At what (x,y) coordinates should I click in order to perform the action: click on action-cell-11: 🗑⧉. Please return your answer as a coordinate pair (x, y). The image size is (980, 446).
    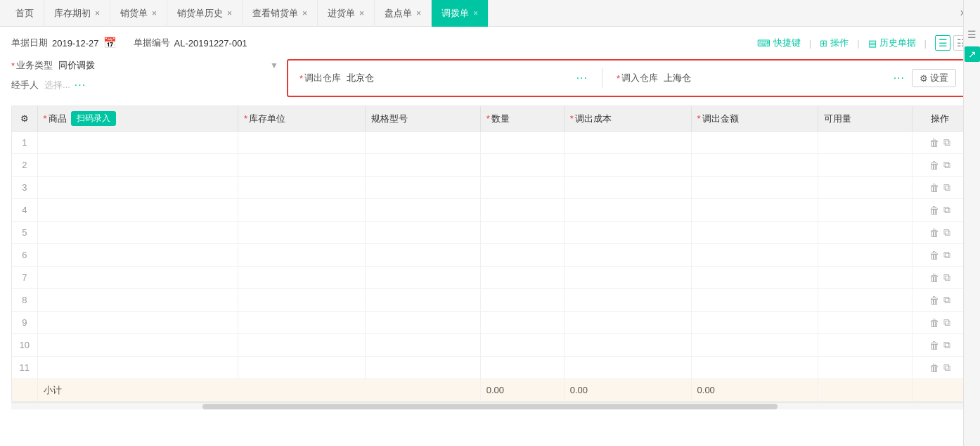
    Looking at the image, I should click on (940, 368).